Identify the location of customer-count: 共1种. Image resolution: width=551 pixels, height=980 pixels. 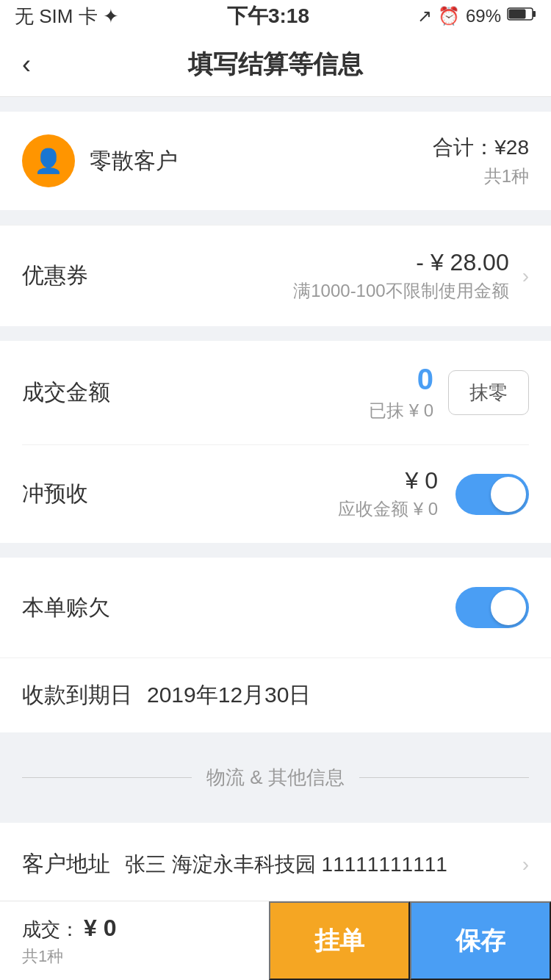
(480, 176).